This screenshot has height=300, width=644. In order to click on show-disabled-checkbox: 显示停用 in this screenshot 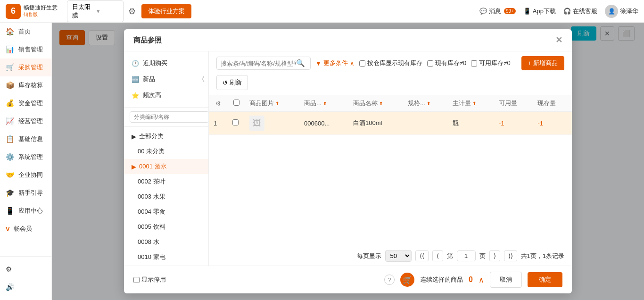, I will do `click(150, 280)`.